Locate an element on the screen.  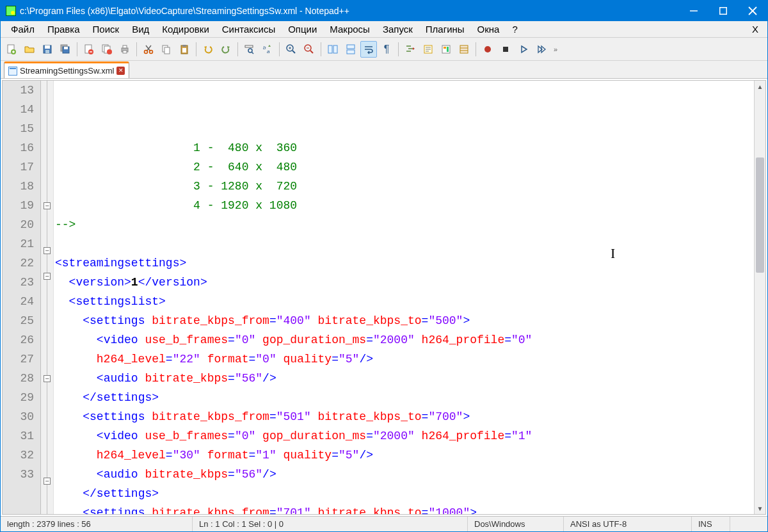
code-line: <settingslist> is located at coordinates (404, 302).